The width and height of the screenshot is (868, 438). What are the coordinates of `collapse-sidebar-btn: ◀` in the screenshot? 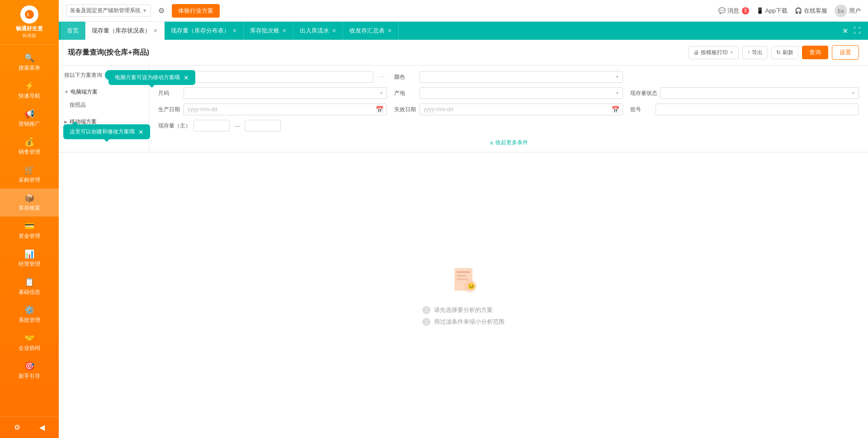 It's located at (42, 428).